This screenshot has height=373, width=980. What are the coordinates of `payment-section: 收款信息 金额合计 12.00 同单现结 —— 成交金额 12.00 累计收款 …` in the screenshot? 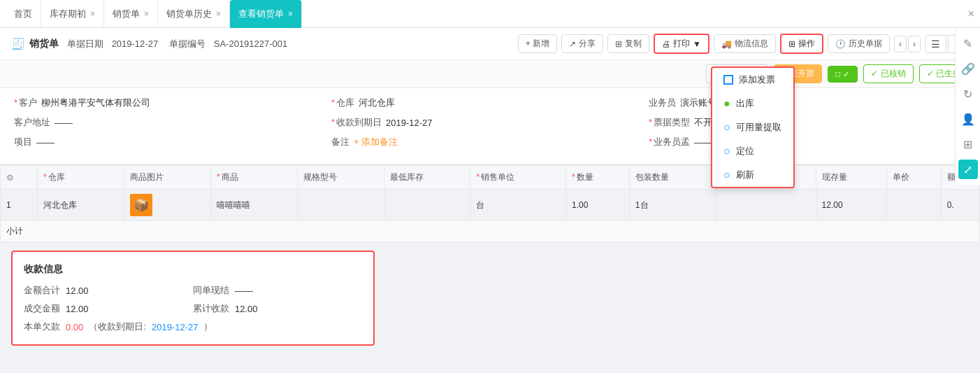 It's located at (193, 298).